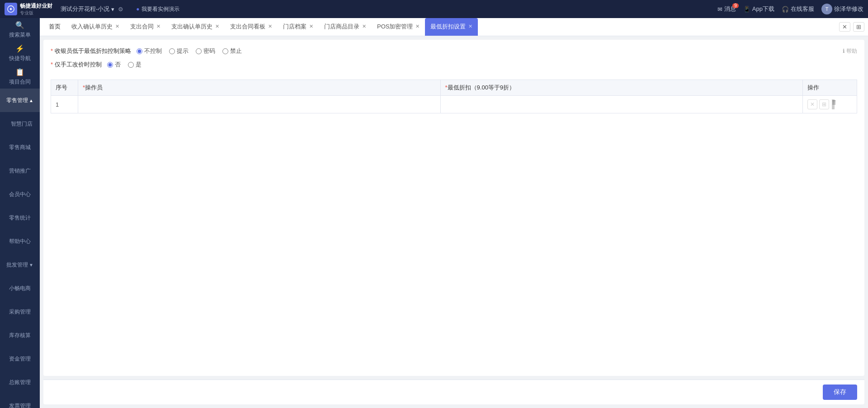 The height and width of the screenshot is (408, 868). What do you see at coordinates (20, 312) in the screenshot?
I see `sidebar-item-purchase: 采购管理` at bounding box center [20, 312].